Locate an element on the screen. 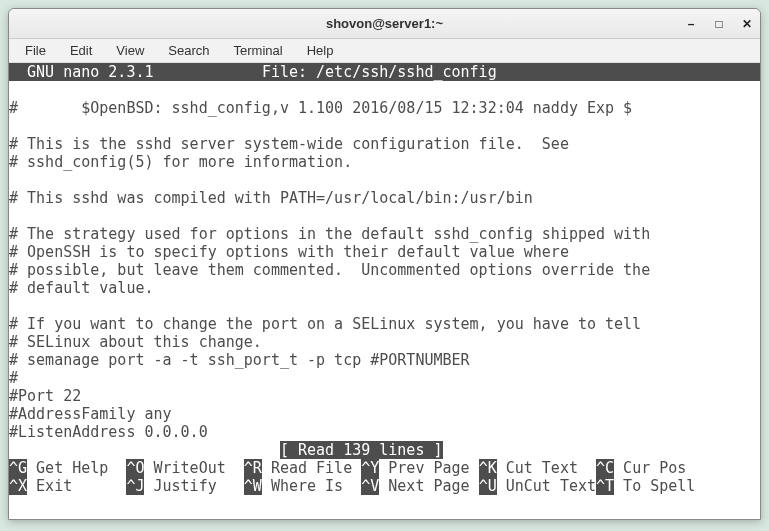 This screenshot has height=531, width=769. menu-search: Search is located at coordinates (188, 50).